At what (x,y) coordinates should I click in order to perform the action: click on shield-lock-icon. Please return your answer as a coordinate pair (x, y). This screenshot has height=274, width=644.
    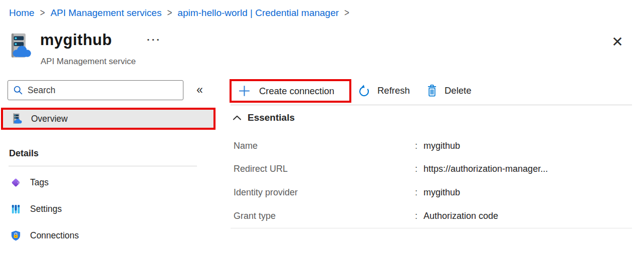
    Looking at the image, I should click on (16, 235).